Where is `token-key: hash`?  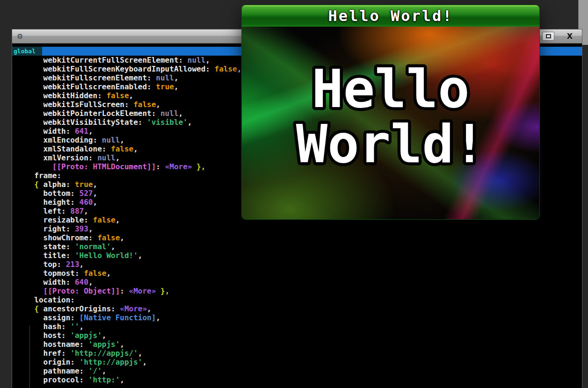
token-key: hash is located at coordinates (52, 326).